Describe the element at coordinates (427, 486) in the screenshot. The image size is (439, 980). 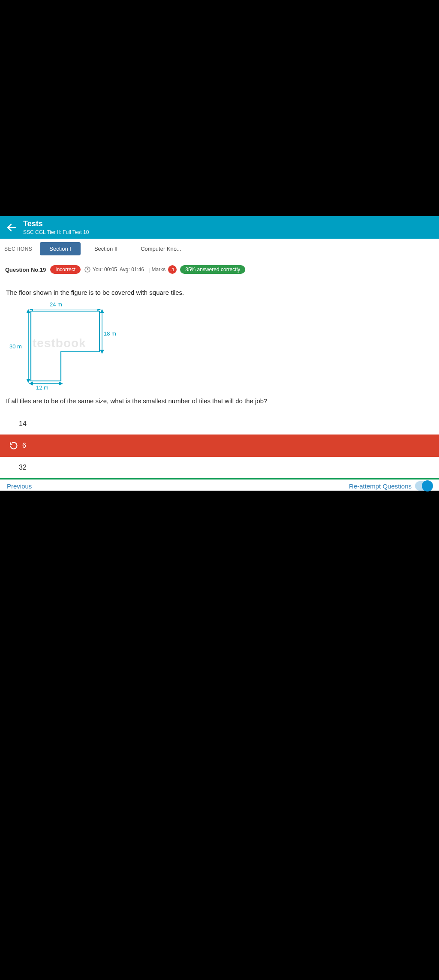
I see `toggle-knob` at that location.